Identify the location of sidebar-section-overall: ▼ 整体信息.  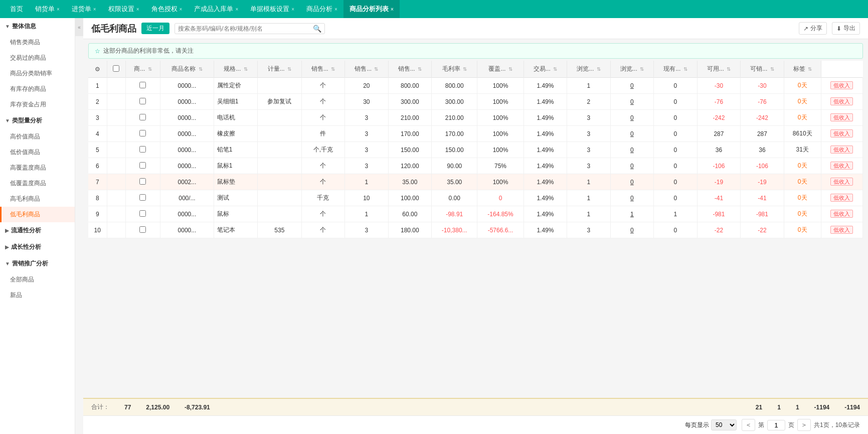
(37, 26).